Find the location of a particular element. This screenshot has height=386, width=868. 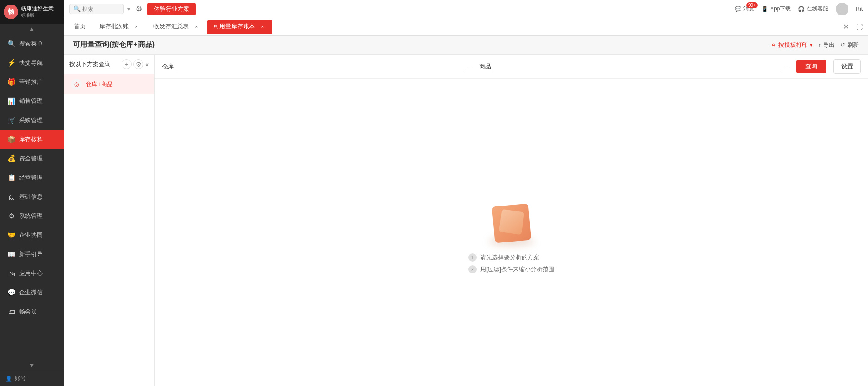

tab-available-close: × is located at coordinates (262, 26).